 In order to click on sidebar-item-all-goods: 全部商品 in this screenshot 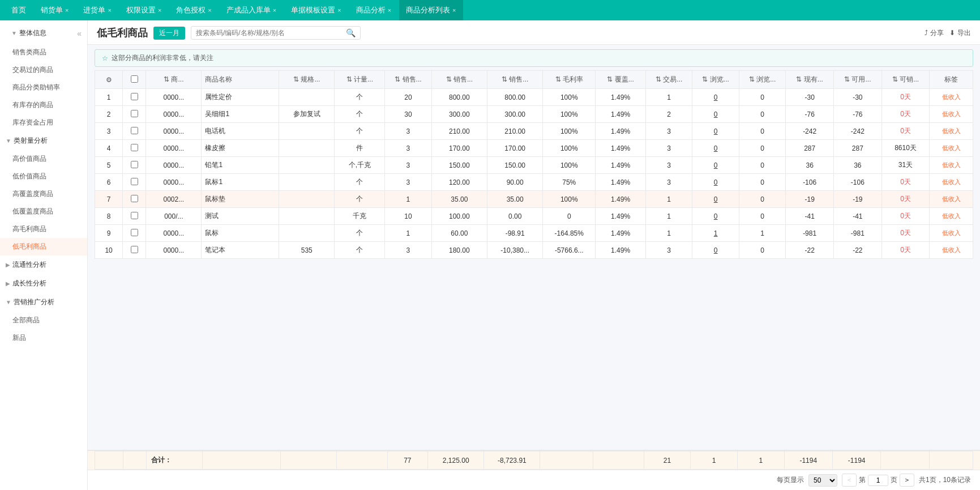, I will do `click(44, 321)`.